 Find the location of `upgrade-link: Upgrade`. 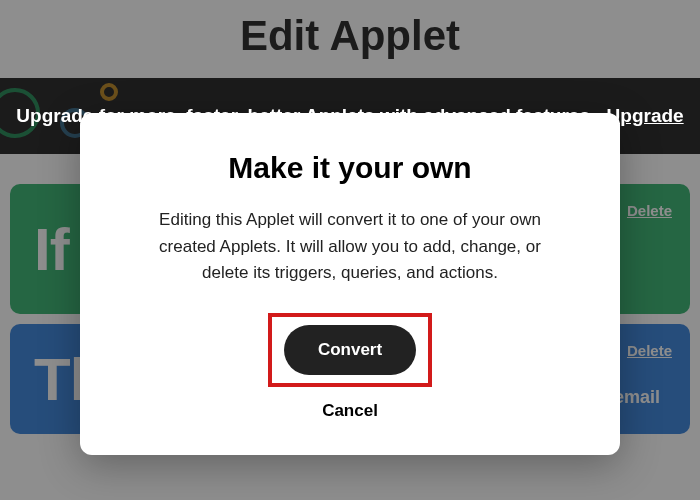

upgrade-link: Upgrade is located at coordinates (646, 116).